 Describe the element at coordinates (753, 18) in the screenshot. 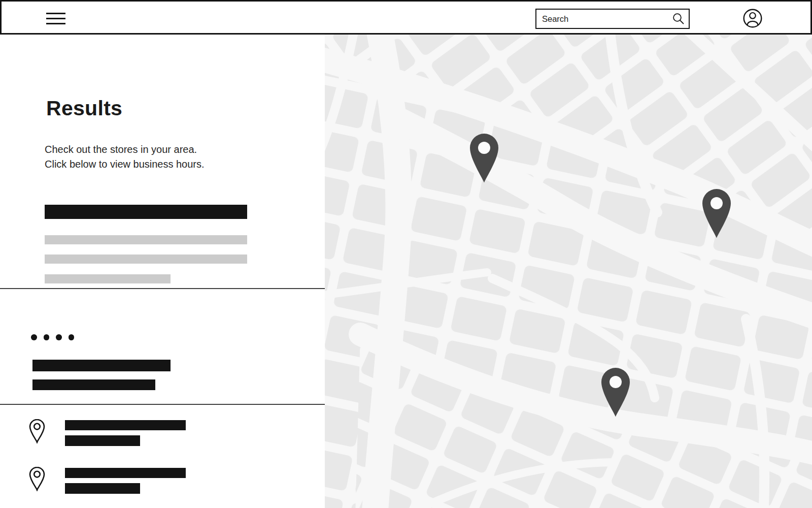

I see `user-profile-button` at that location.